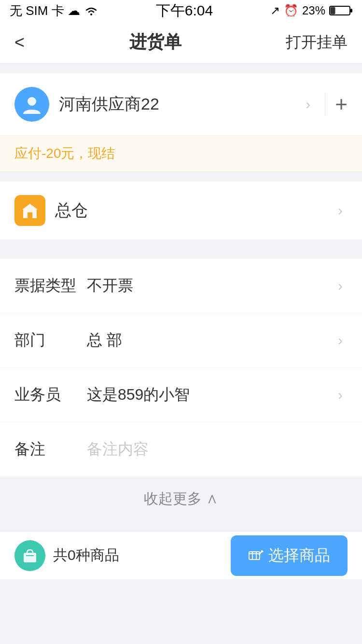  What do you see at coordinates (311, 11) in the screenshot?
I see `status-right: ↗ ⏰ 23%` at bounding box center [311, 11].